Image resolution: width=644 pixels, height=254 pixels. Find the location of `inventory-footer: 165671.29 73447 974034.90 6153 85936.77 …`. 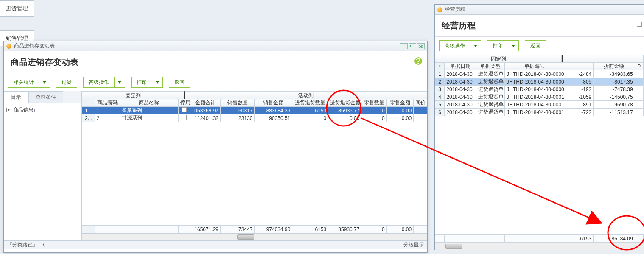

inventory-footer: 165671.29 73447 974034.90 6153 85936.77 … is located at coordinates (255, 229).